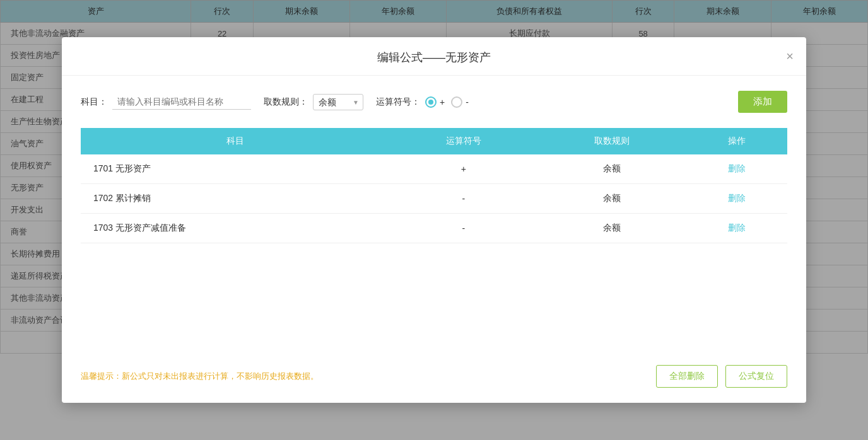 The width and height of the screenshot is (868, 440). I want to click on row3-rule: 余额, so click(612, 228).